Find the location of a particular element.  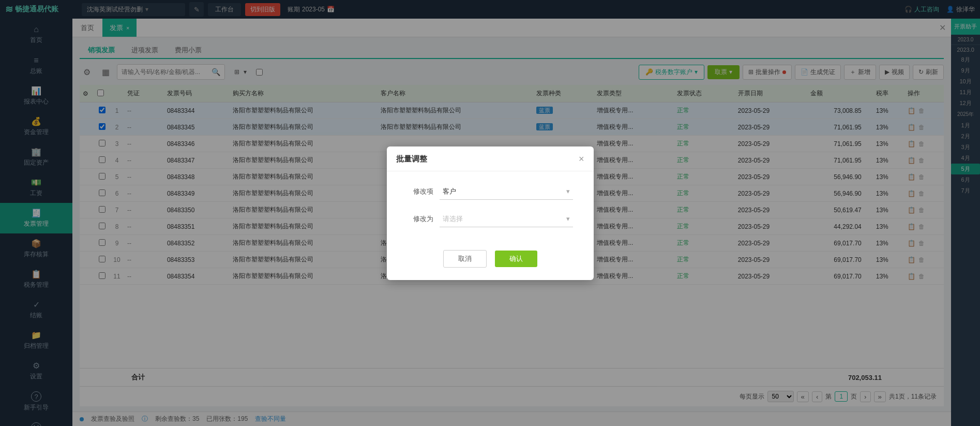

batch-adjust-modal: 批量调整 × 修改项 客户 ▾ 修改为 请选择 ▾ 取消 确认 is located at coordinates (490, 213).